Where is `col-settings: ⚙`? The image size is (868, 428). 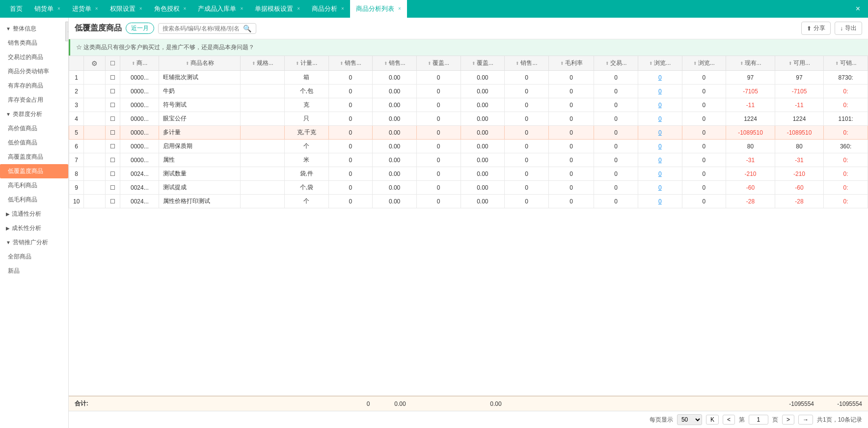 col-settings: ⚙ is located at coordinates (95, 63).